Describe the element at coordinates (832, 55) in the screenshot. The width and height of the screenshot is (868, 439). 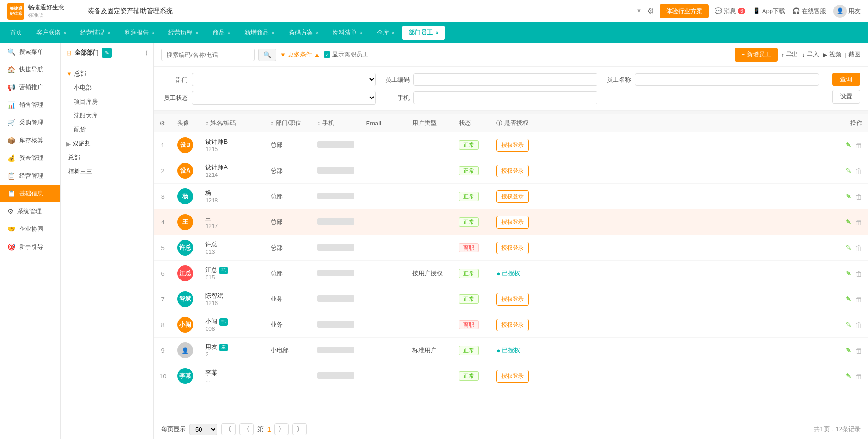
I see `view-btn: ▶ 视频` at that location.